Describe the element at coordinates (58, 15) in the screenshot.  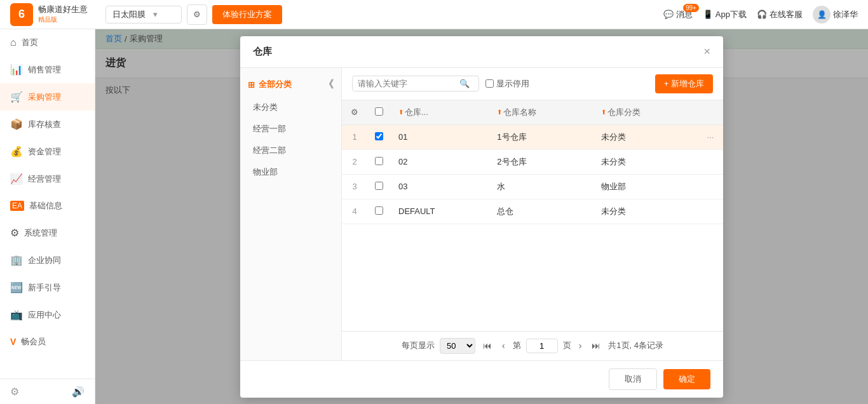
I see `logo-area: 6 畅康道好生意 精品版` at that location.